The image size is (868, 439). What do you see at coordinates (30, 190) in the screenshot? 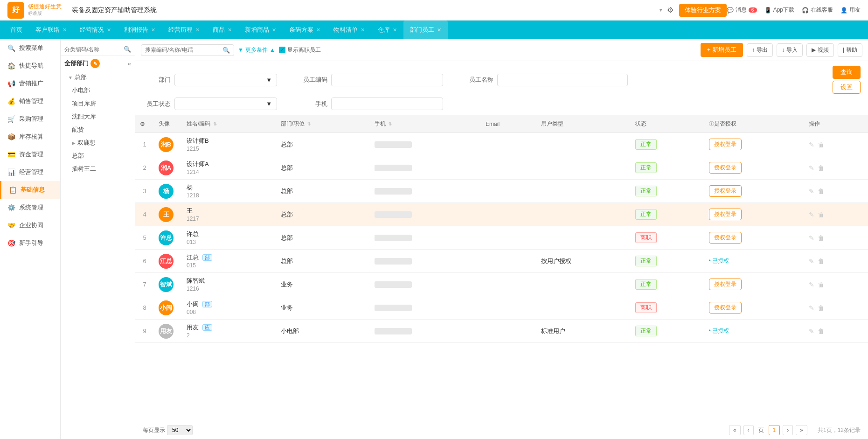
I see `sidebar-item-basic: 📋 基础信息` at bounding box center [30, 190].